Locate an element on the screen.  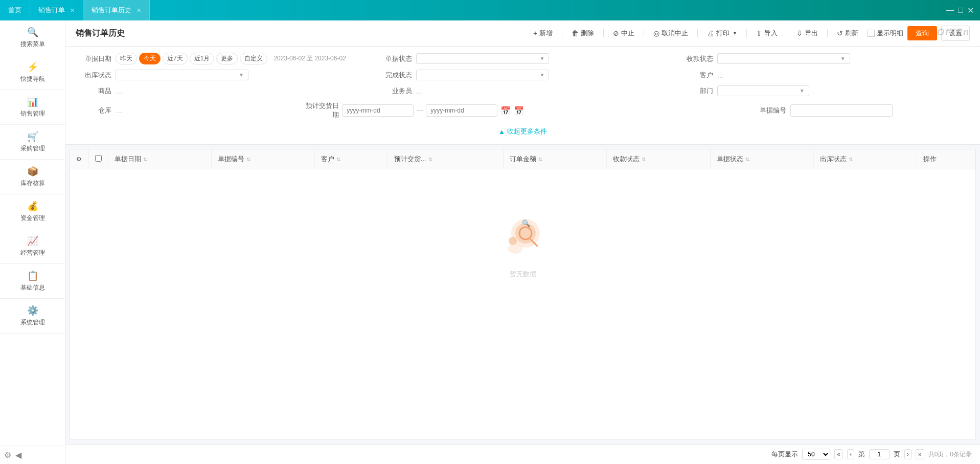
sidebar-item-search-menu: 🔍 搜索菜单 is located at coordinates (33, 38).